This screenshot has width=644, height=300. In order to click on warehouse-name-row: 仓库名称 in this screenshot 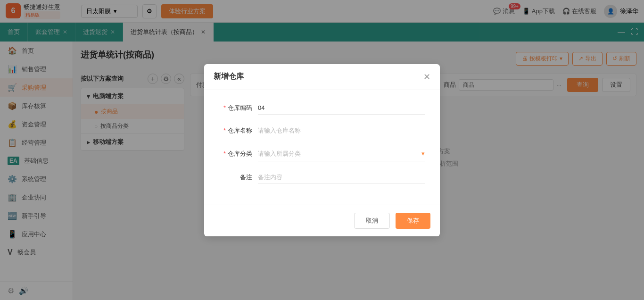, I will do `click(322, 131)`.